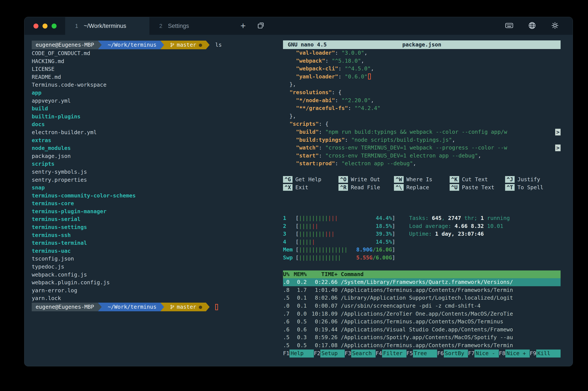 Image resolution: width=588 pixels, height=391 pixels. What do you see at coordinates (155, 69) in the screenshot?
I see `file-entry: LICENSE` at bounding box center [155, 69].